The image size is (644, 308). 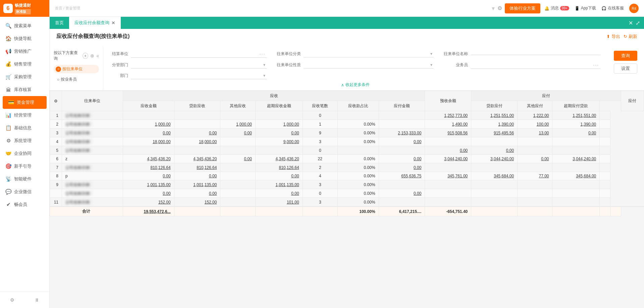 What do you see at coordinates (148, 142) in the screenshot?
I see `row-ar_amount: 18,000.00` at bounding box center [148, 142].